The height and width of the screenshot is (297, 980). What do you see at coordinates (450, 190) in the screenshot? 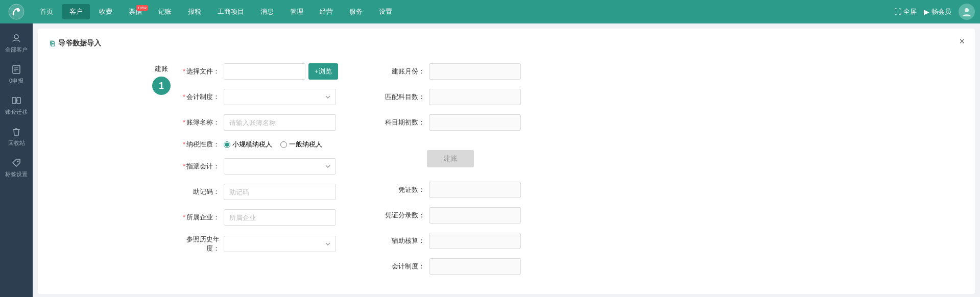
I see `voucher-row: 凭证数：` at bounding box center [450, 190].